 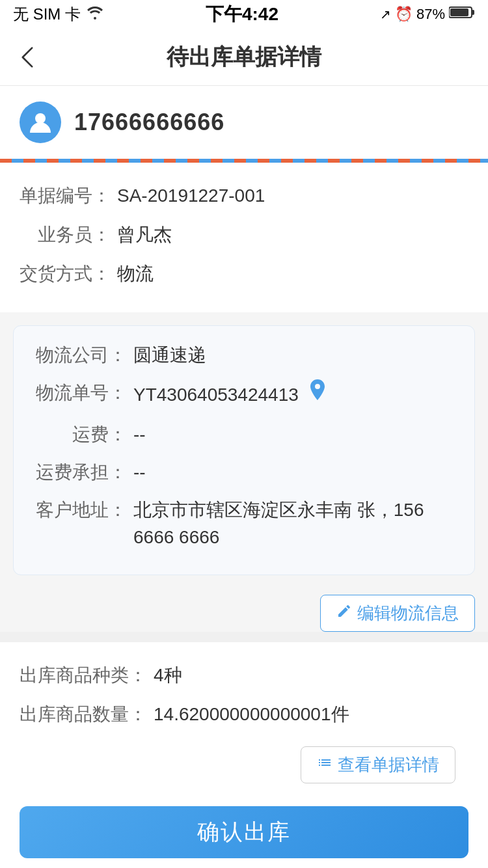 I want to click on logistics-company-label: 物流公司：, so click(x=78, y=355).